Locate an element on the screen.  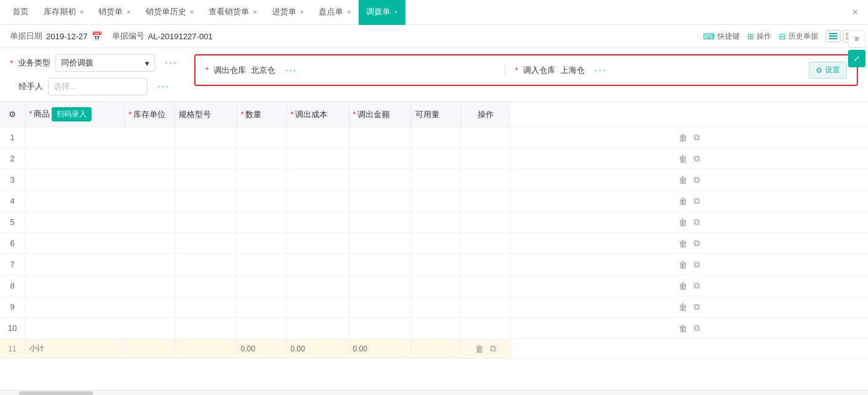
tab-purchase: 进货单 × is located at coordinates (288, 12).